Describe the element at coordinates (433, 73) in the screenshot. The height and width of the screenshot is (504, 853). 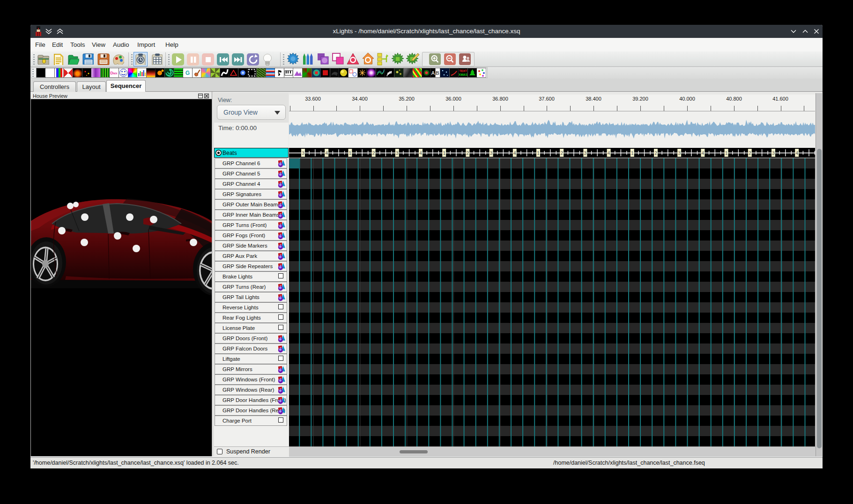
I see `svg-text: A` at that location.